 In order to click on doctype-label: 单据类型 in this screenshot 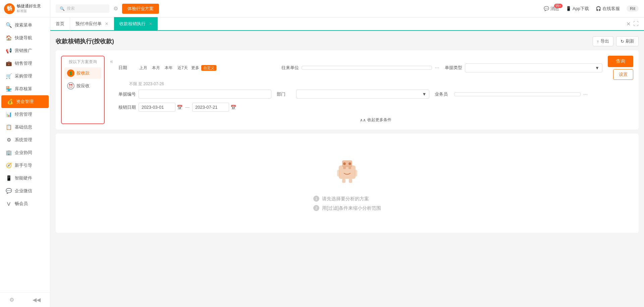, I will do `click(453, 68)`.